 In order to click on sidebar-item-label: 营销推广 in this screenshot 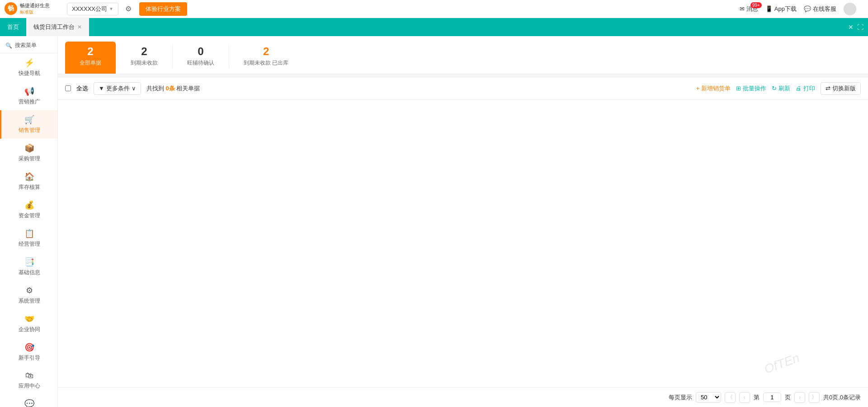, I will do `click(29, 102)`.